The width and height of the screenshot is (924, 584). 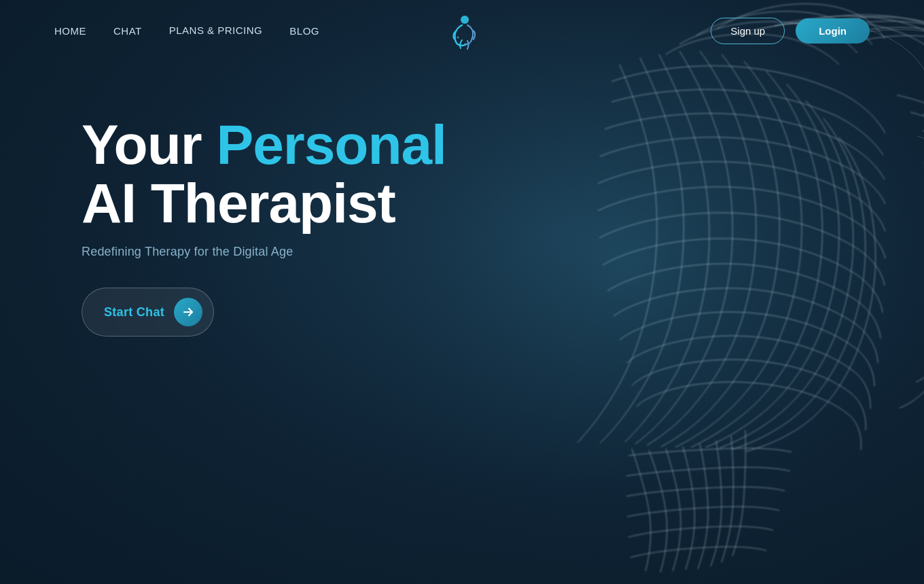 What do you see at coordinates (238, 203) in the screenshot?
I see `hero-title-part2: AI Therapist` at bounding box center [238, 203].